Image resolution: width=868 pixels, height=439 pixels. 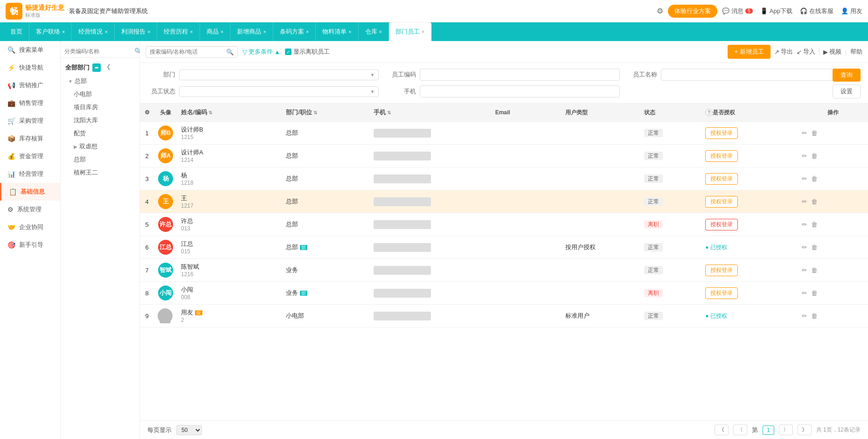 What do you see at coordinates (30, 121) in the screenshot?
I see `sidebar-item-purchase: 🛒 采购管理` at bounding box center [30, 121].